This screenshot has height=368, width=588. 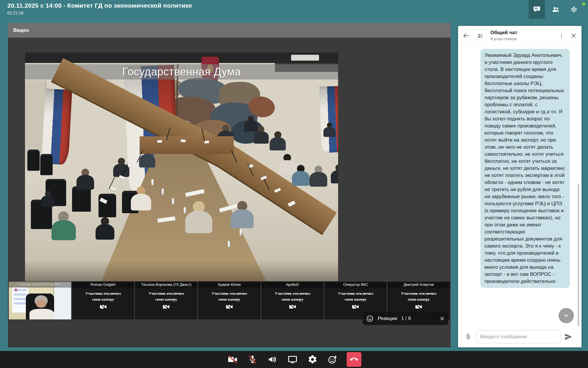 What do you see at coordinates (537, 9) in the screenshot?
I see `chat-toggle-button` at bounding box center [537, 9].